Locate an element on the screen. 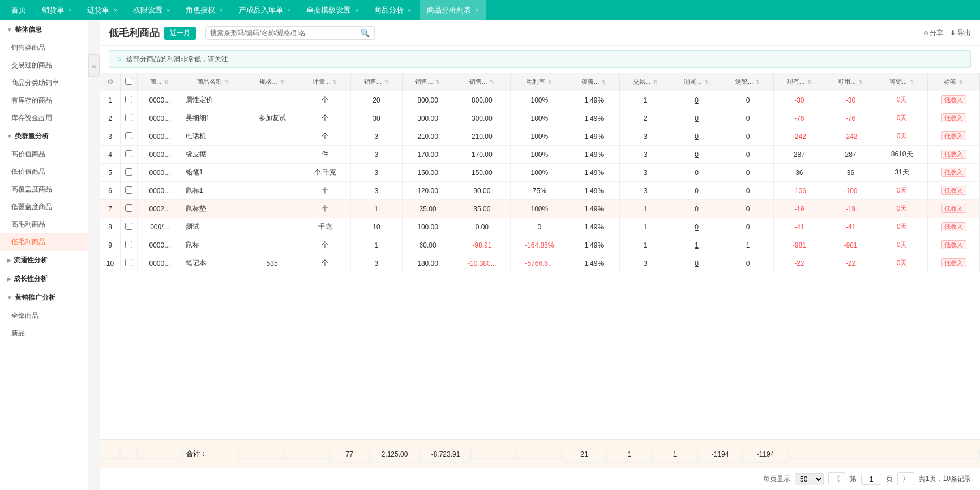 Image resolution: width=980 pixels, height=490 pixels. sidebar-item-in-stock: 有库存的商品 is located at coordinates (44, 101).